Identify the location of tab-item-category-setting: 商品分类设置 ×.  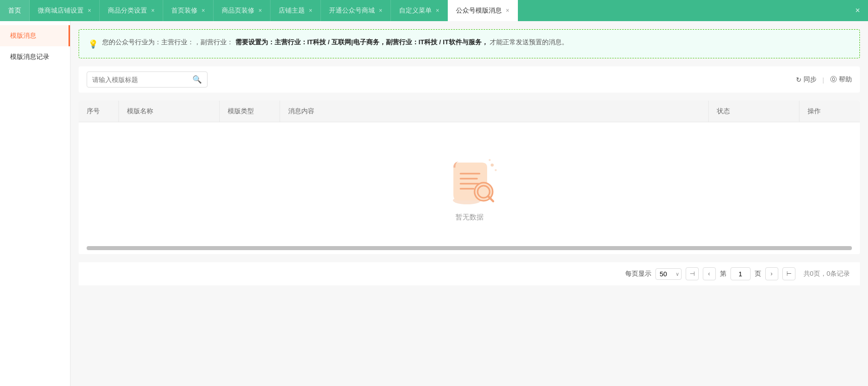
(131, 11).